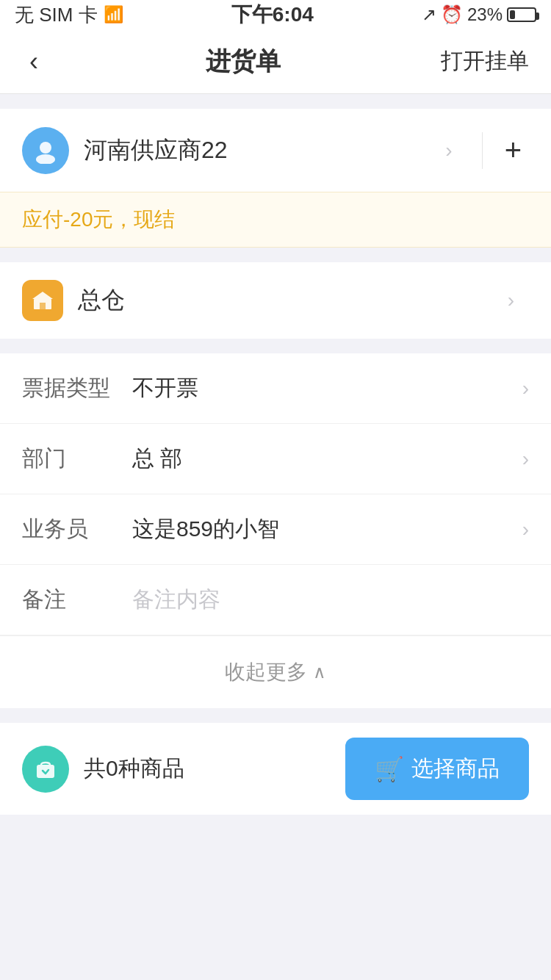 The width and height of the screenshot is (551, 980). I want to click on warehouse-name: 总仓, so click(292, 300).